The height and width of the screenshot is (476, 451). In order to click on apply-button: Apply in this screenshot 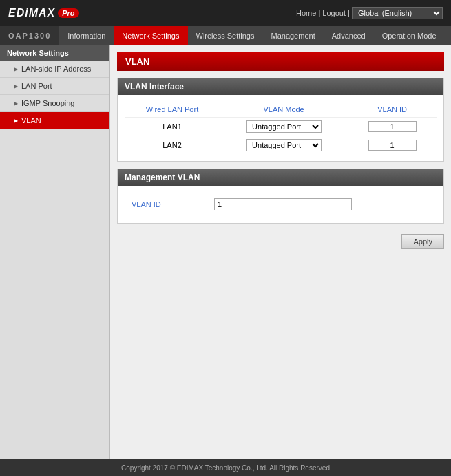, I will do `click(423, 241)`.